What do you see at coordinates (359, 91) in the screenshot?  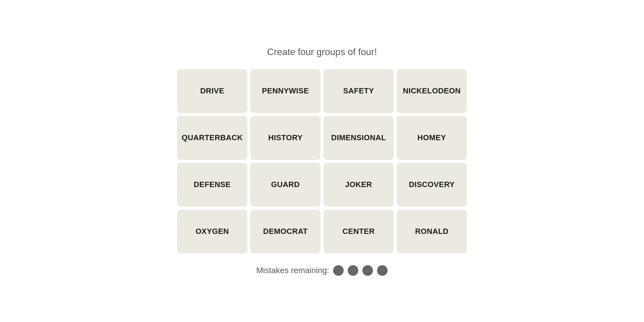 I see `card-label-safety: SAFETY` at bounding box center [359, 91].